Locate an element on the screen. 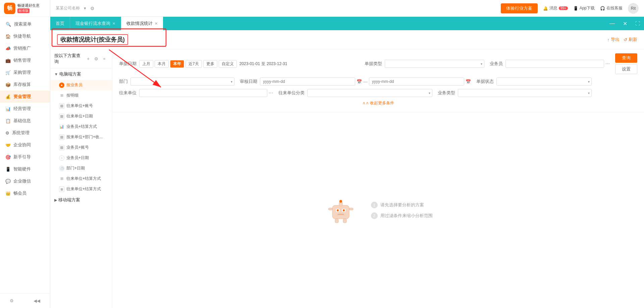 This screenshot has width=644, height=308. sidebar: 畅 畅捷通好生意 标准版 🔍 搜索菜单 🏠 快捷导航 📣 营销推广 💼 销售管理 is located at coordinates (25, 154).